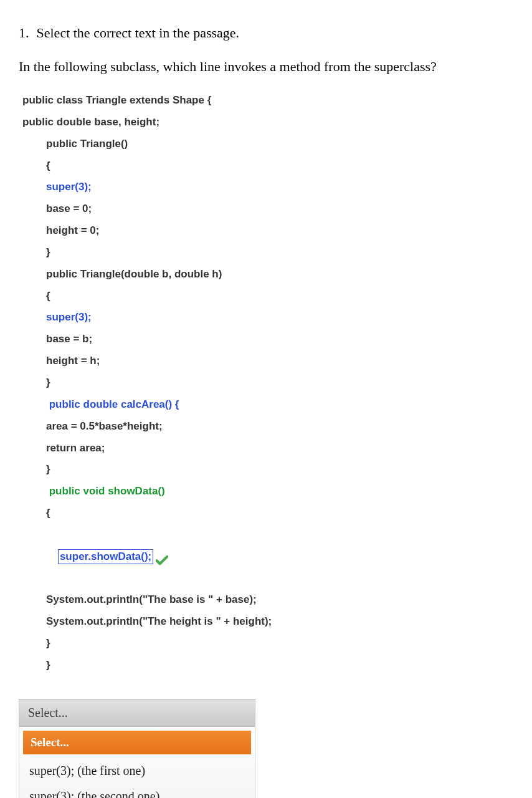 Image resolution: width=532 pixels, height=798 pixels. What do you see at coordinates (268, 557) in the screenshot?
I see `code-line-selected: super.showData();` at bounding box center [268, 557].